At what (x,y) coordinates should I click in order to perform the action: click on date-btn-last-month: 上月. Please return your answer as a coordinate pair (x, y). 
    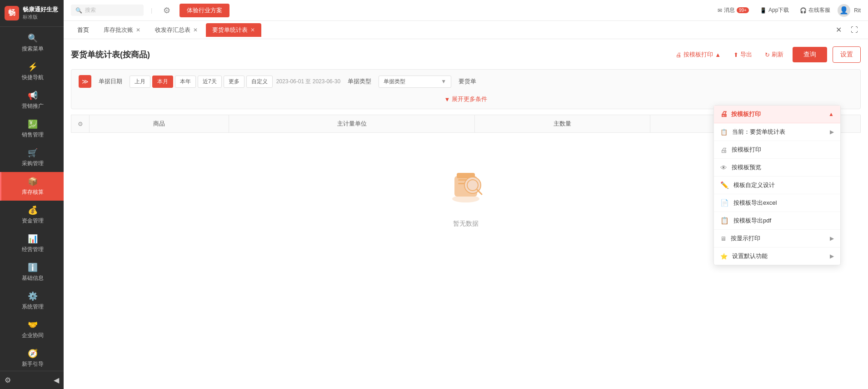
    Looking at the image, I should click on (140, 82).